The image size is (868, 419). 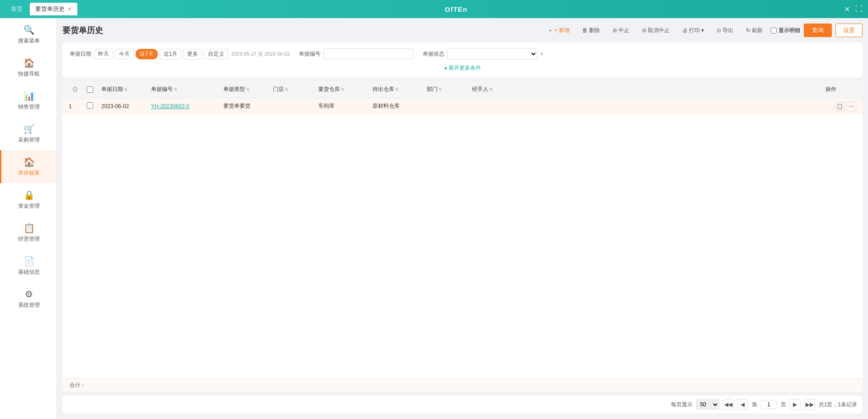 What do you see at coordinates (774, 31) in the screenshot?
I see `show-detail-checkbox` at bounding box center [774, 31].